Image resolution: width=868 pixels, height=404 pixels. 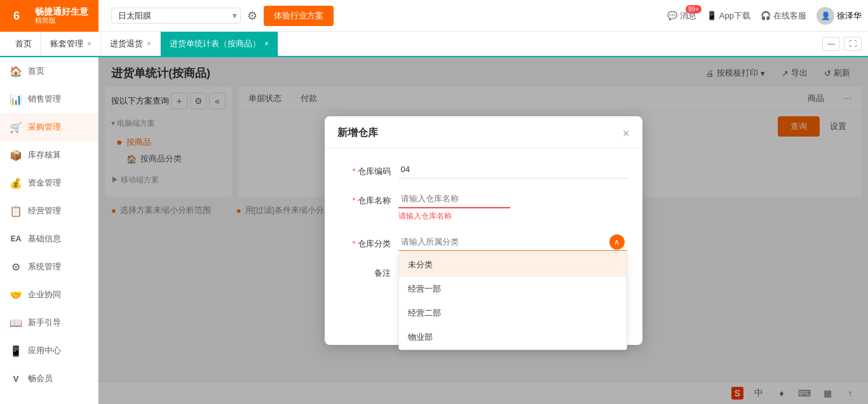 What do you see at coordinates (44, 127) in the screenshot?
I see `sidebar-purchase-label: 采购管理` at bounding box center [44, 127].